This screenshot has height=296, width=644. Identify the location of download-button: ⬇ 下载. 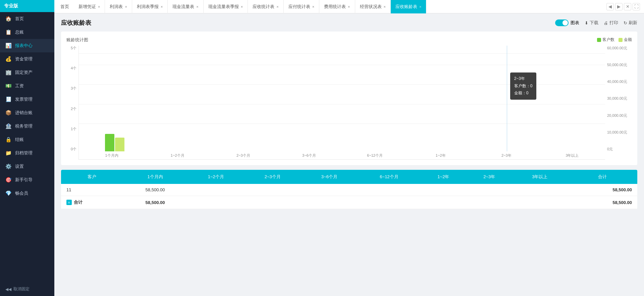
(592, 23).